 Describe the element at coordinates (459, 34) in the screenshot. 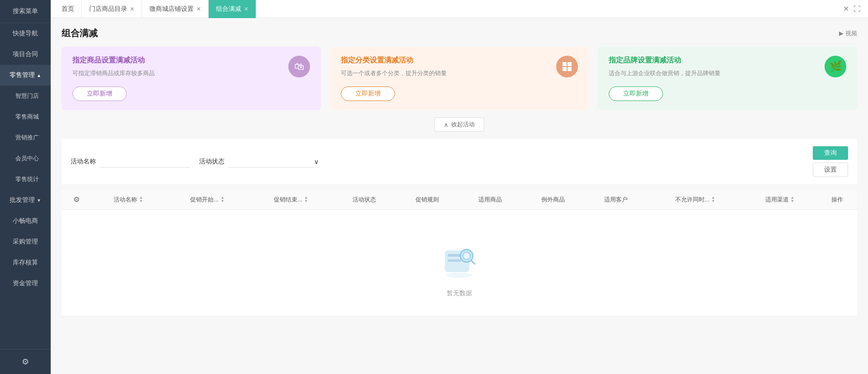

I see `page-header: 组合满减 ▶ 视频` at that location.